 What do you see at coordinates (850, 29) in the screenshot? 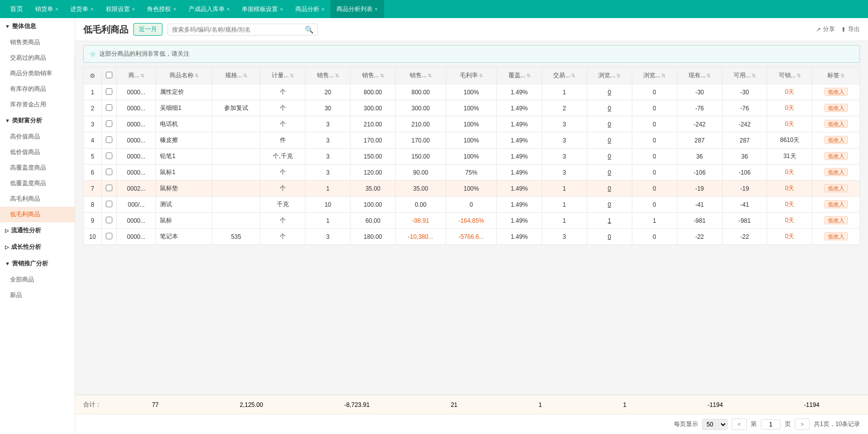
I see `export-button: ⬆ 导出` at bounding box center [850, 29].